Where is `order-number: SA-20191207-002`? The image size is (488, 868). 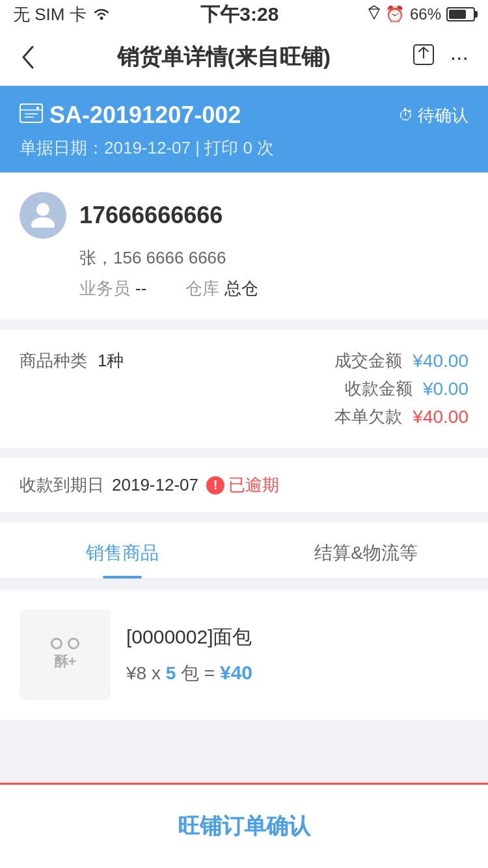
order-number: SA-20191207-002 is located at coordinates (130, 115).